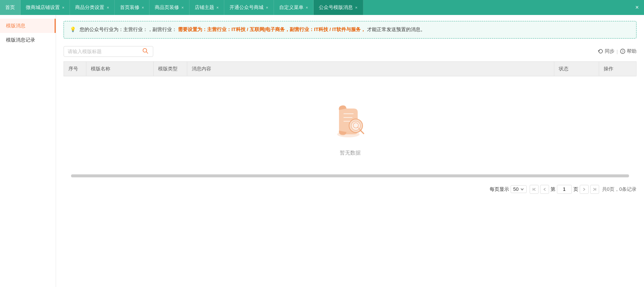 This screenshot has height=287, width=644. I want to click on nav-tab-4: 商品页装修×, so click(169, 7).